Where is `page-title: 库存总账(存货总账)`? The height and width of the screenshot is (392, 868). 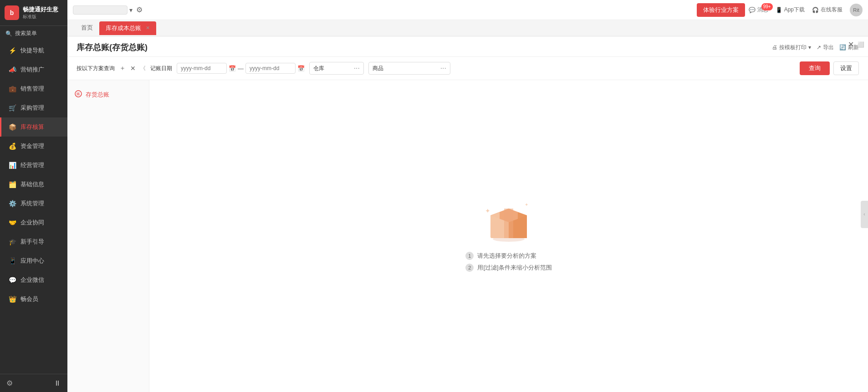
page-title: 库存总账(存货总账) is located at coordinates (112, 47).